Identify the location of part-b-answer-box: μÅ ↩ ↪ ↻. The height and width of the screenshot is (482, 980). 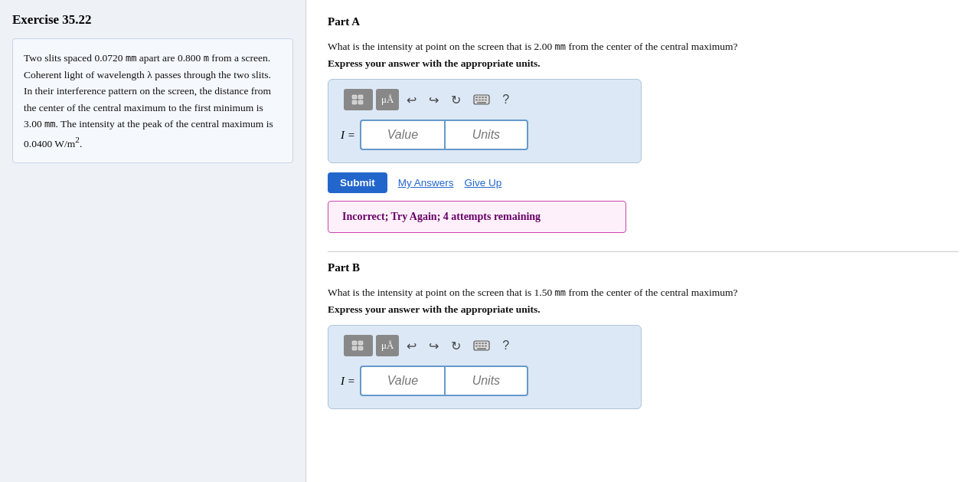
(485, 367).